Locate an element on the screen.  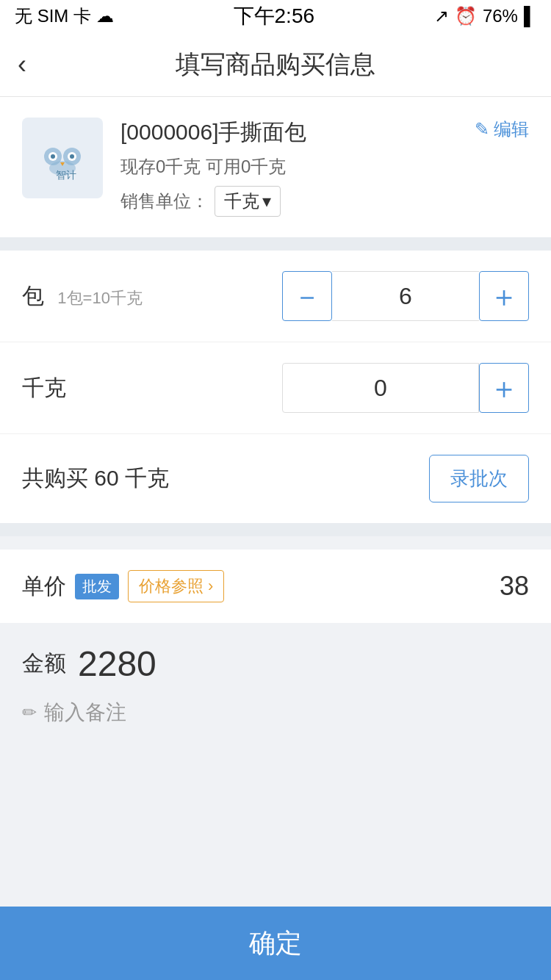
batch-button: 录批次 is located at coordinates (479, 479).